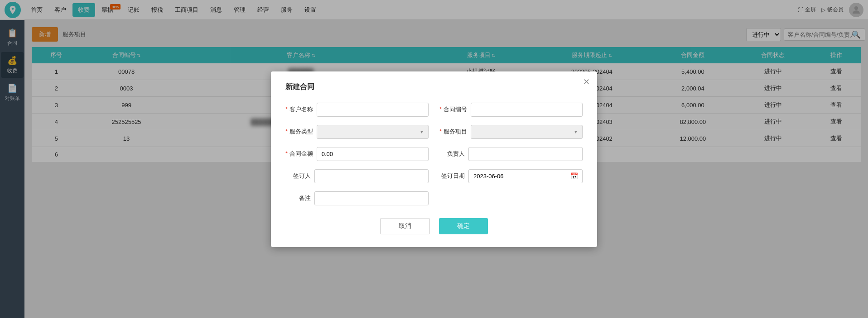 The width and height of the screenshot is (868, 318). Describe the element at coordinates (526, 154) in the screenshot. I see `input-person-in-charge` at that location.